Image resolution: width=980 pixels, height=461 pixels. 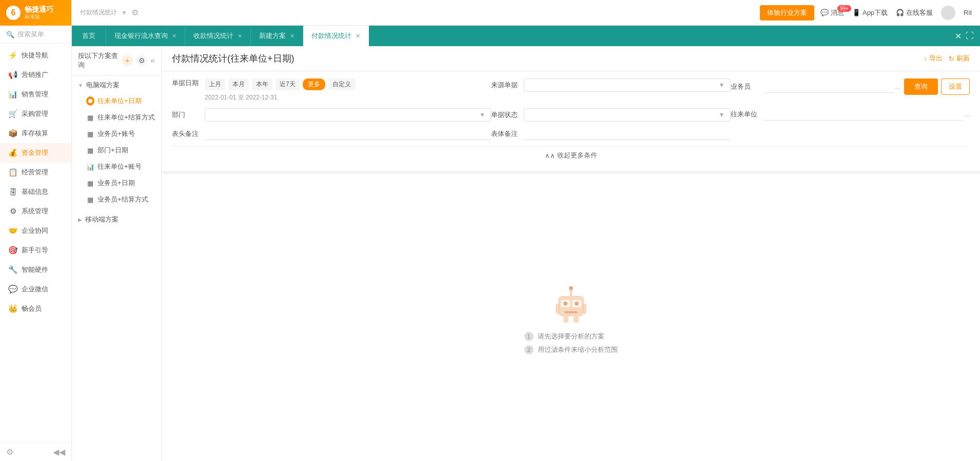 I want to click on topbar: 付款情况统计 ▼ ⚙ 体验行业方案 💬 消息 99+ 📱 App下载 🎧 在线客…, so click(x=526, y=13).